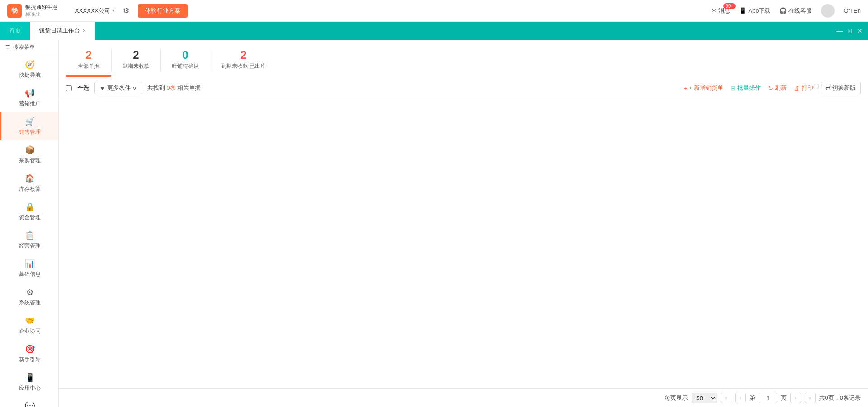 The image size is (868, 407). I want to click on stat-tab-pending: 0 旺铺待确认, so click(185, 61).